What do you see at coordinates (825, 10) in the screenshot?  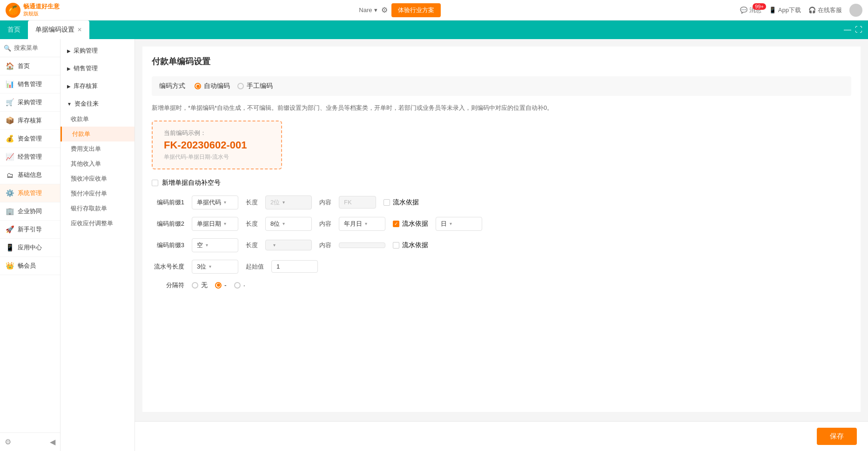 I see `online-service-button: 🎧 在线客服` at bounding box center [825, 10].